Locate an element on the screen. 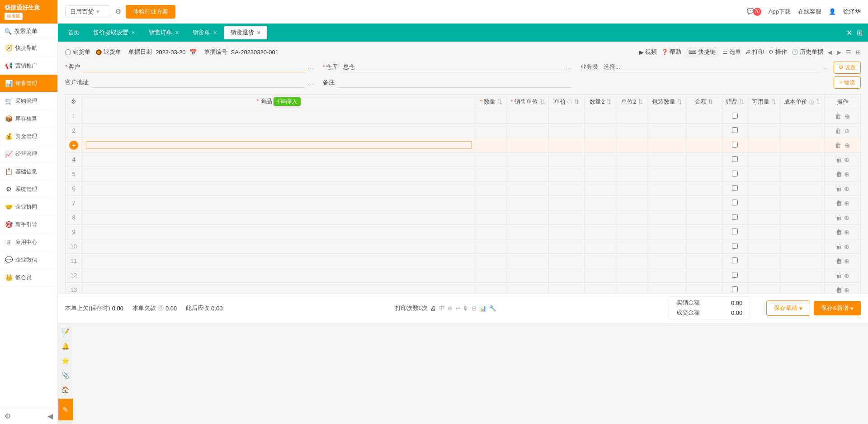  staff-input is located at coordinates (711, 67).